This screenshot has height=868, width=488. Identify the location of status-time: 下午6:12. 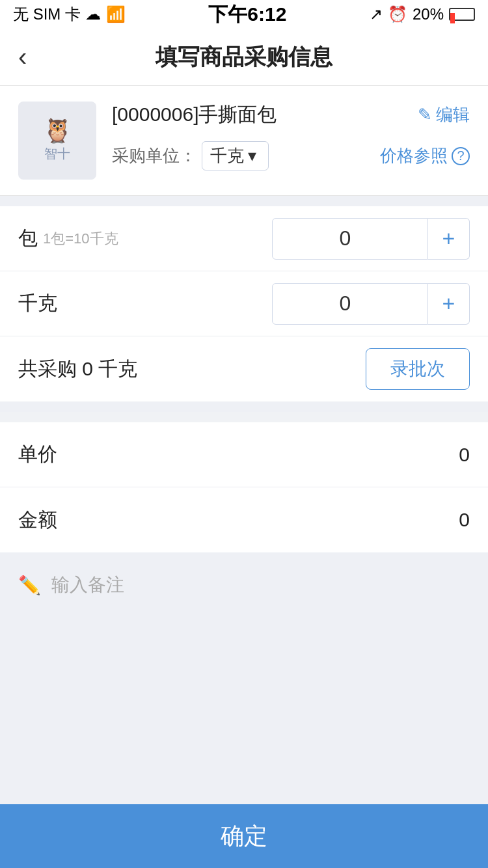
(247, 14).